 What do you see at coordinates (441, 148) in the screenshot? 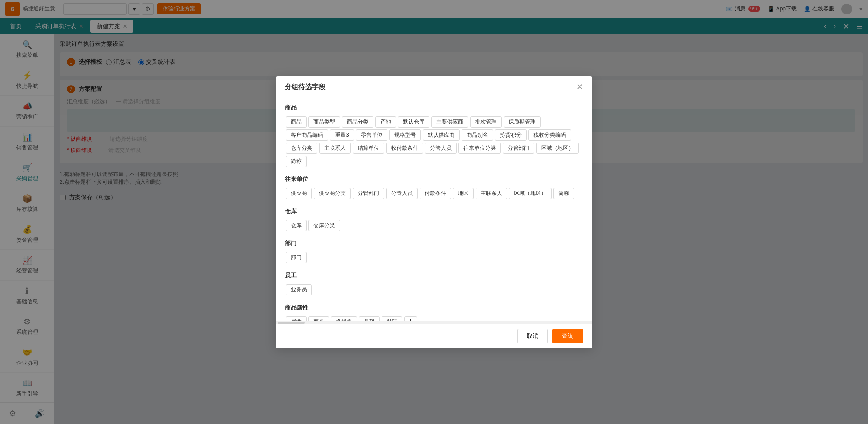
I see `field-supervisor: 分管人员` at bounding box center [441, 148].